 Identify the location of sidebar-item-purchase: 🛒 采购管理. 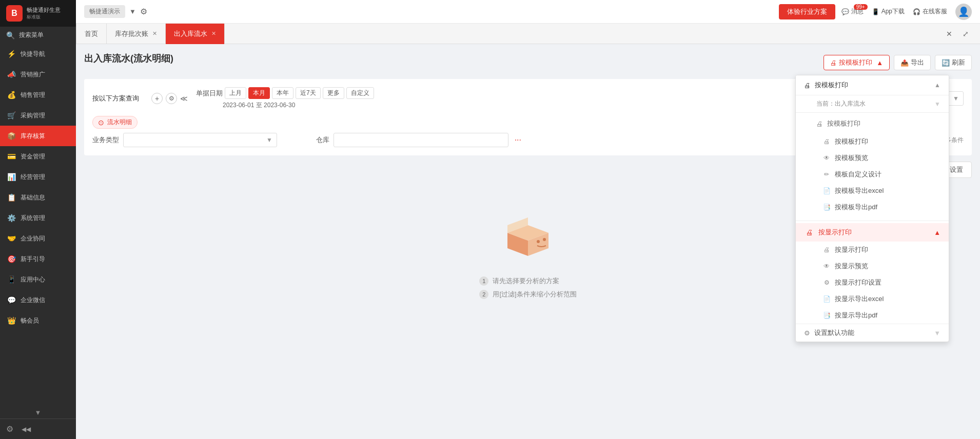
(38, 115).